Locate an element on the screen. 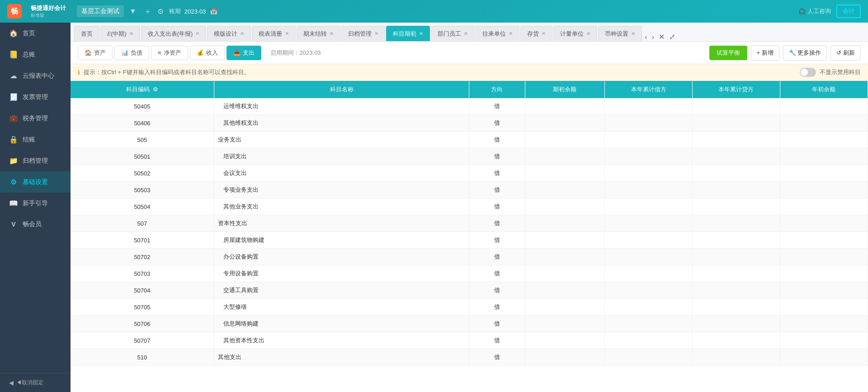 The width and height of the screenshot is (868, 392). tab-year-report-close: ✕ is located at coordinates (197, 33).